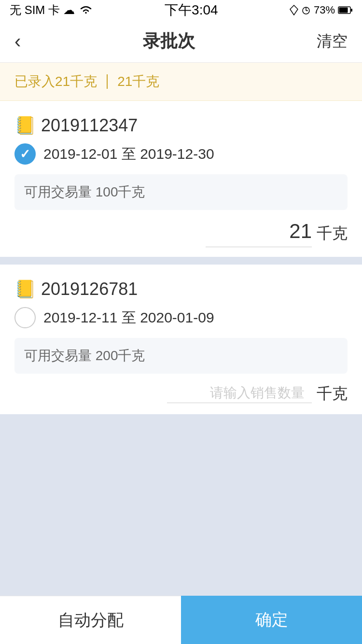  What do you see at coordinates (181, 10) in the screenshot?
I see `status-bar: 无 SIM 卡 ☁ 下午3:04 73%` at bounding box center [181, 10].